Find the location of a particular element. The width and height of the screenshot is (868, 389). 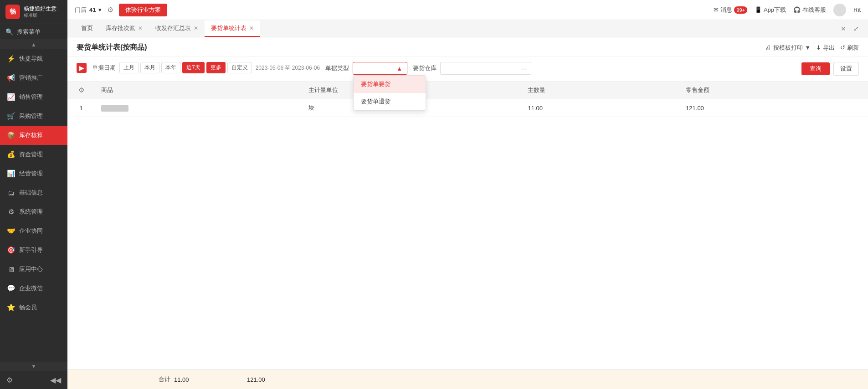

sidebar-item-label: 经营管理 is located at coordinates (31, 174).